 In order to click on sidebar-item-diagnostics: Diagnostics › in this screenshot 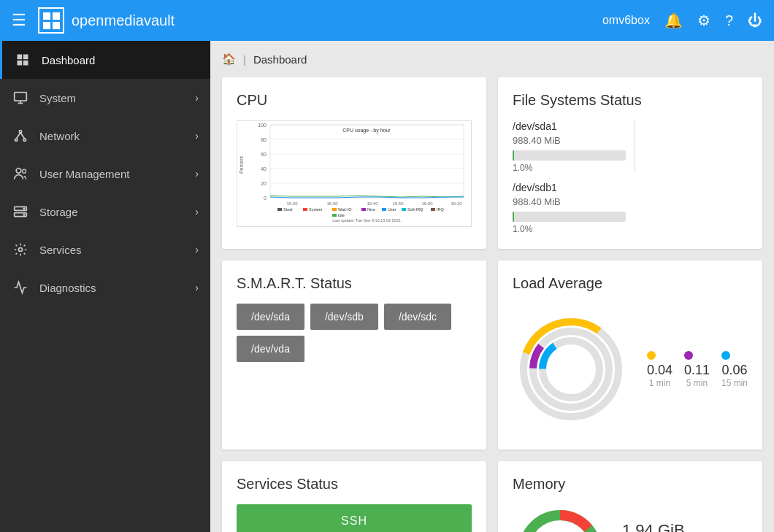, I will do `click(105, 288)`.